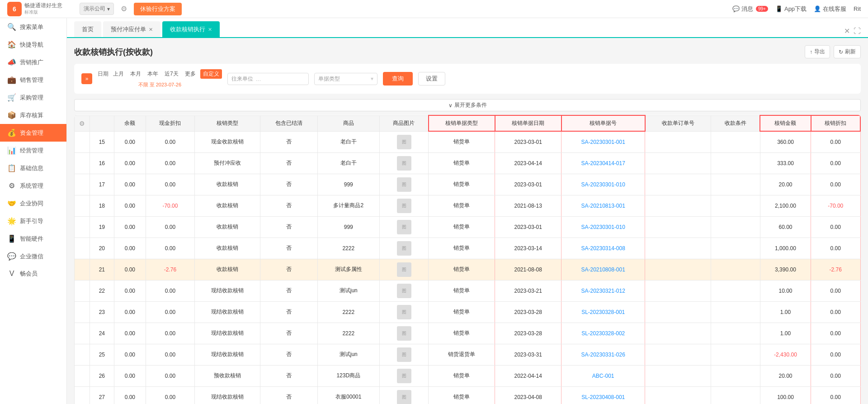  I want to click on settings-icon: ⚙, so click(124, 9).